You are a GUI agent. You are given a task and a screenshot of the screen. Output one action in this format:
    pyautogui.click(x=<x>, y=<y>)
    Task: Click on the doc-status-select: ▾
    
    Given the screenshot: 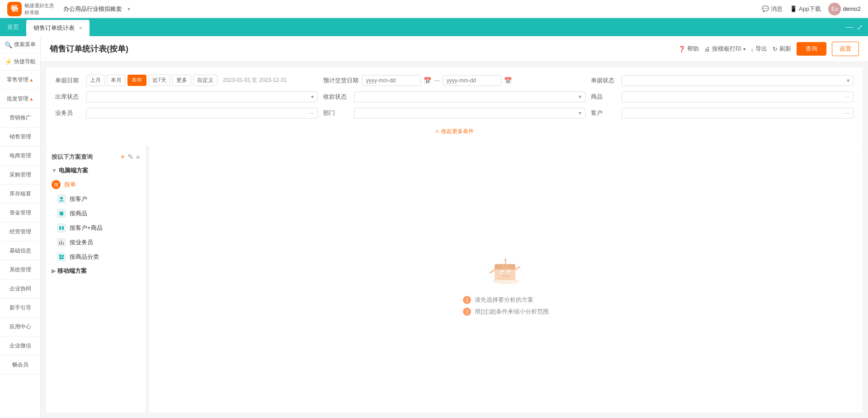 What is the action you would take?
    pyautogui.click(x=738, y=81)
    